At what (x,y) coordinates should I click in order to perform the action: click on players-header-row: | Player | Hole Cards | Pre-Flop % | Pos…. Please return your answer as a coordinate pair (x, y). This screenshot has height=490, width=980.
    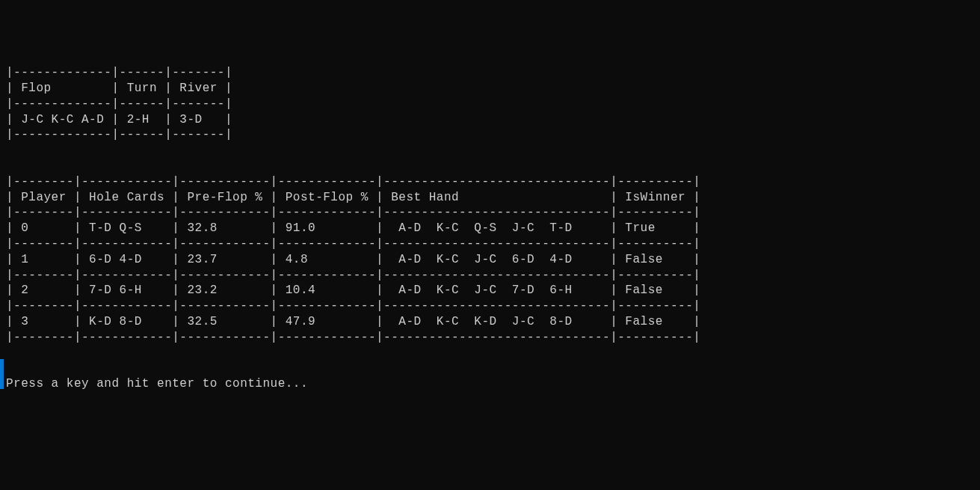
    Looking at the image, I should click on (490, 197).